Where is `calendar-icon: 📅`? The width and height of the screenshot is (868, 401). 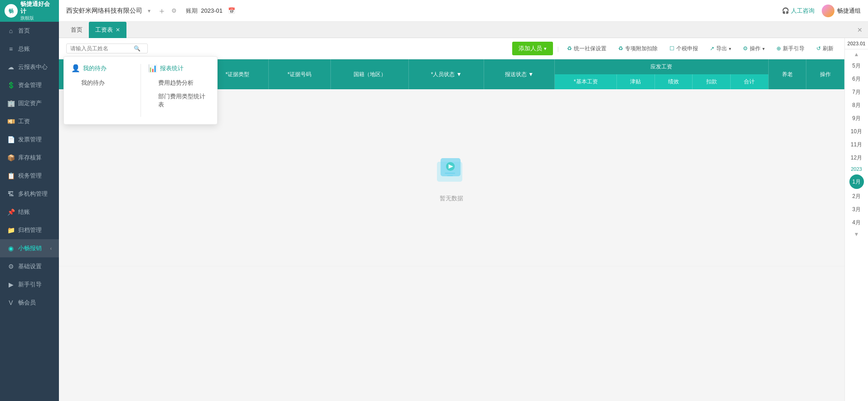 calendar-icon: 📅 is located at coordinates (232, 11).